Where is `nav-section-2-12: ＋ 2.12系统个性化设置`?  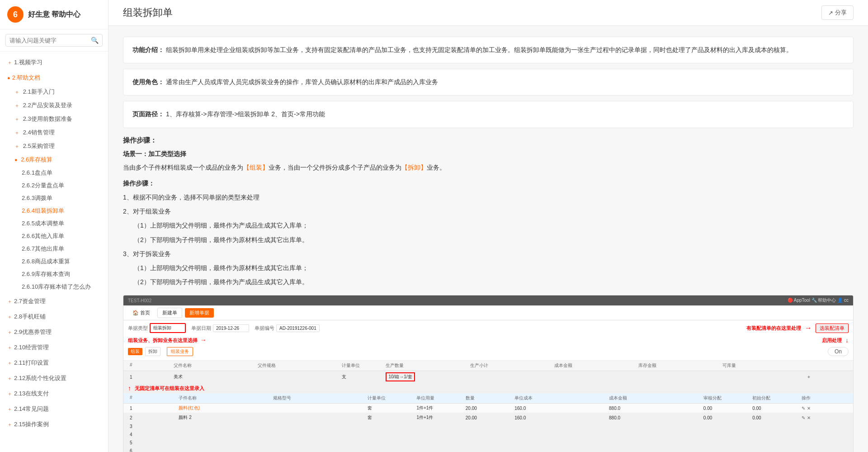
nav-section-2-12: ＋ 2.12系统个性化设置 is located at coordinates (54, 378).